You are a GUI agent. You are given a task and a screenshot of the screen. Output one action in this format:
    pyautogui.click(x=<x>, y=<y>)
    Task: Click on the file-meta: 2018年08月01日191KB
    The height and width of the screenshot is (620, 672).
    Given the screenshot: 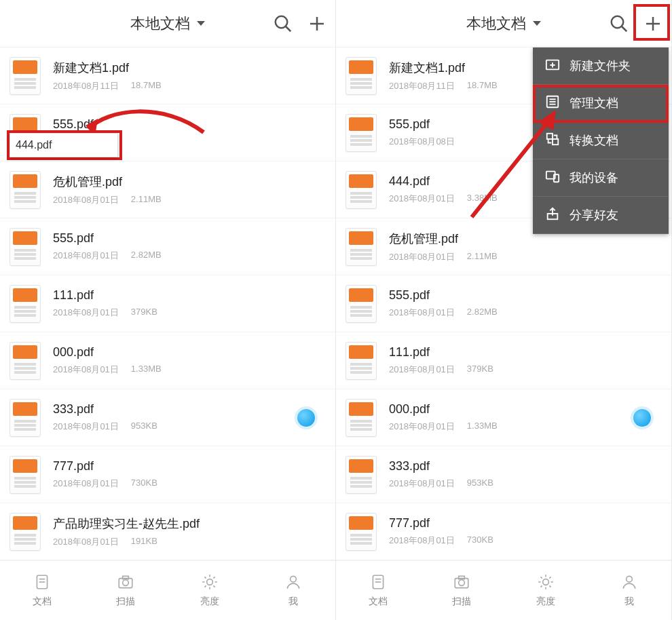 What is the action you would take?
    pyautogui.click(x=189, y=542)
    